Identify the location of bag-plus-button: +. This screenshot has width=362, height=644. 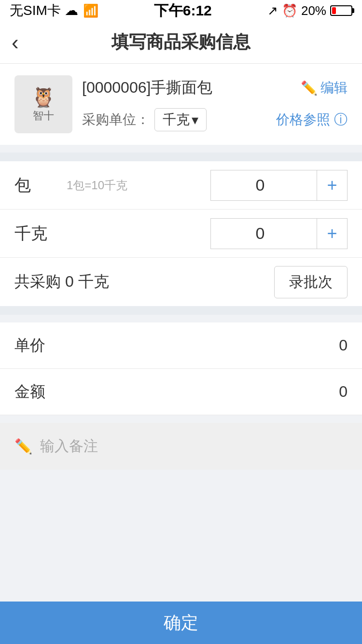
(332, 185).